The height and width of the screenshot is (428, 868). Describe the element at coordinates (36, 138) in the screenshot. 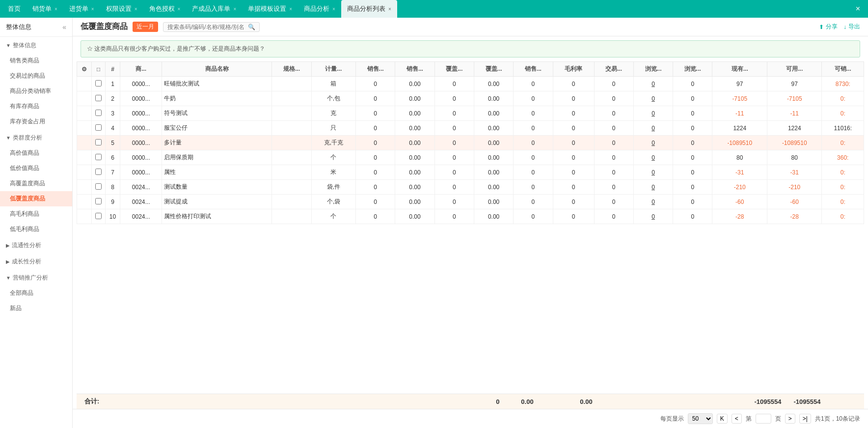

I see `sidebar-group-title-cluster: ▼ 类群度分析` at that location.